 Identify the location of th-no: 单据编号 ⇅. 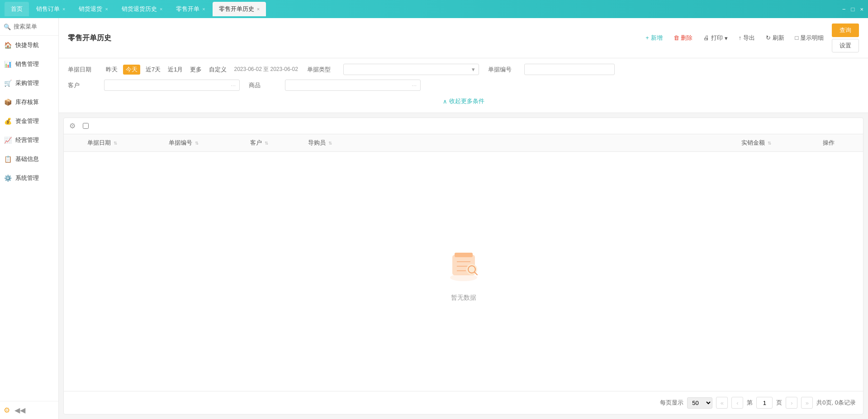
(204, 143).